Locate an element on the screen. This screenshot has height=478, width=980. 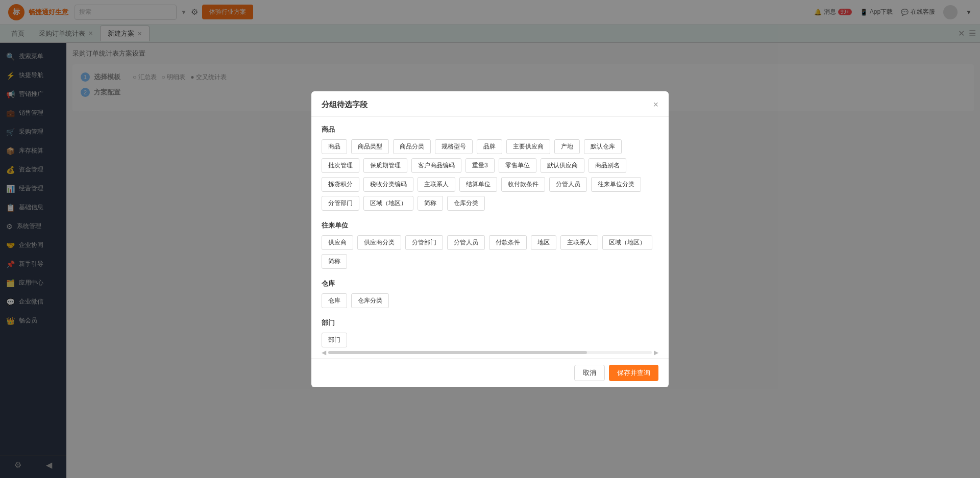
section-title-partner: 往来单位 is located at coordinates (490, 225).